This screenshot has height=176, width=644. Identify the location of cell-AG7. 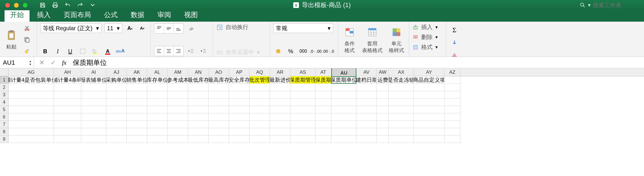
(31, 124).